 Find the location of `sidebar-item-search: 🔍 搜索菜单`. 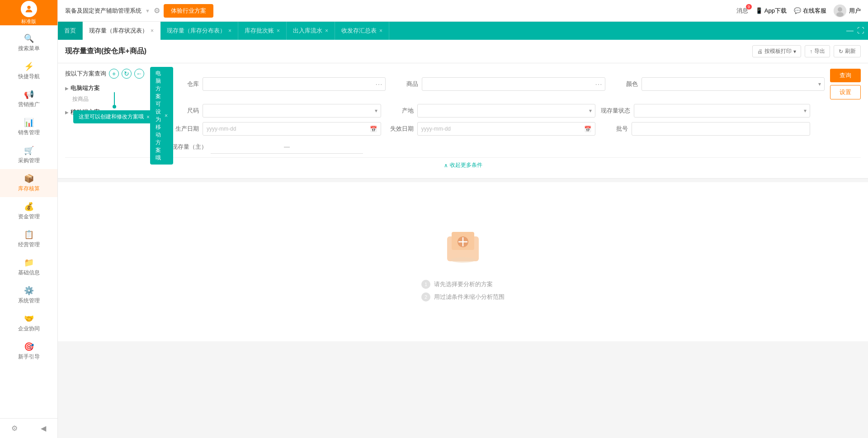

sidebar-item-search: 🔍 搜索菜单 is located at coordinates (29, 43).